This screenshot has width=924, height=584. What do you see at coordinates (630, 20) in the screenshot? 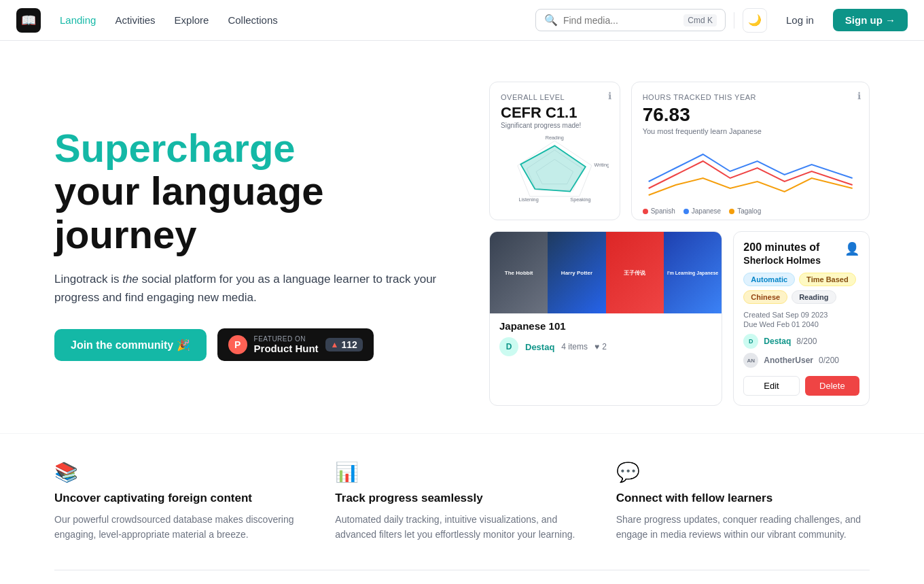
I see `search-bar: 🔍 Cmd K` at bounding box center [630, 20].